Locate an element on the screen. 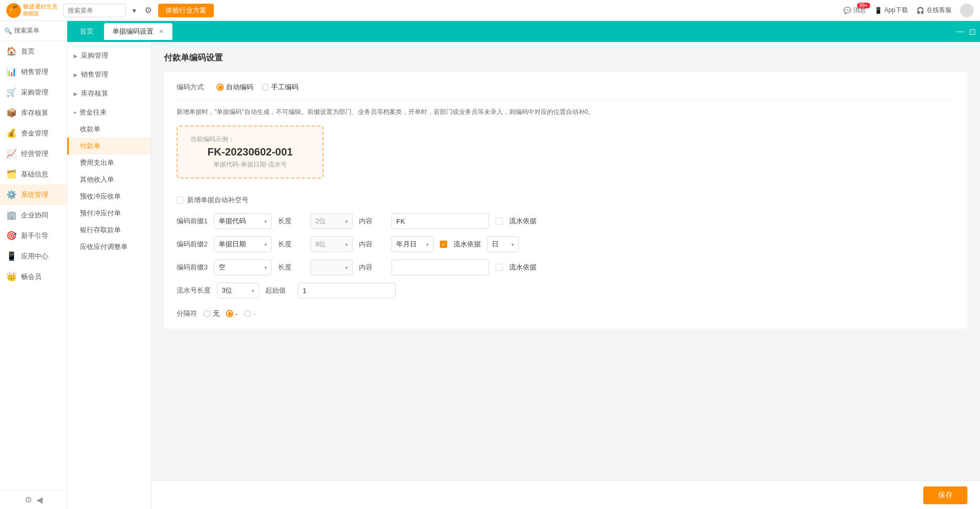  sidebar-item-system: ⚙️ 系统管理 is located at coordinates (34, 194).